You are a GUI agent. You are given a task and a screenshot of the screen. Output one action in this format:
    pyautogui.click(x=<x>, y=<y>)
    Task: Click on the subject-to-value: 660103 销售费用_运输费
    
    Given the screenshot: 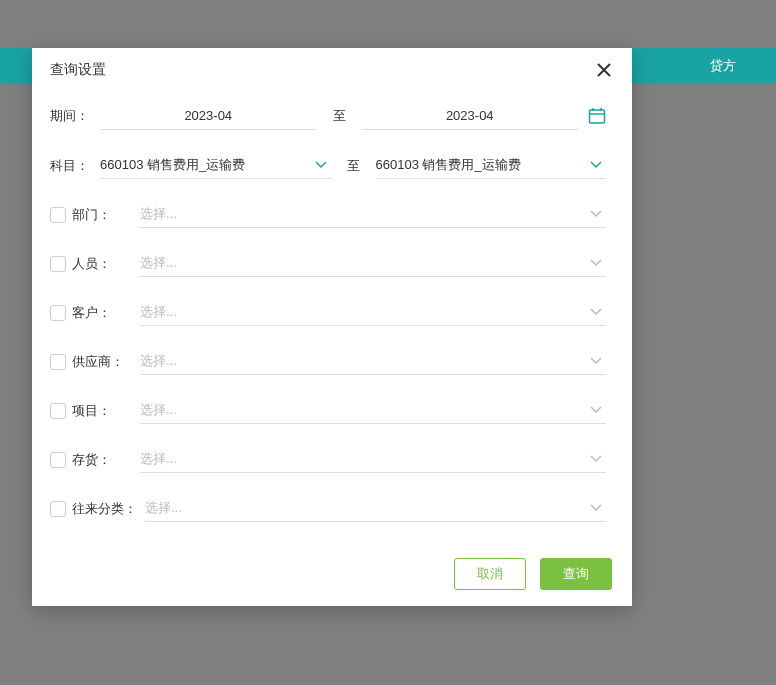 What is the action you would take?
    pyautogui.click(x=448, y=165)
    